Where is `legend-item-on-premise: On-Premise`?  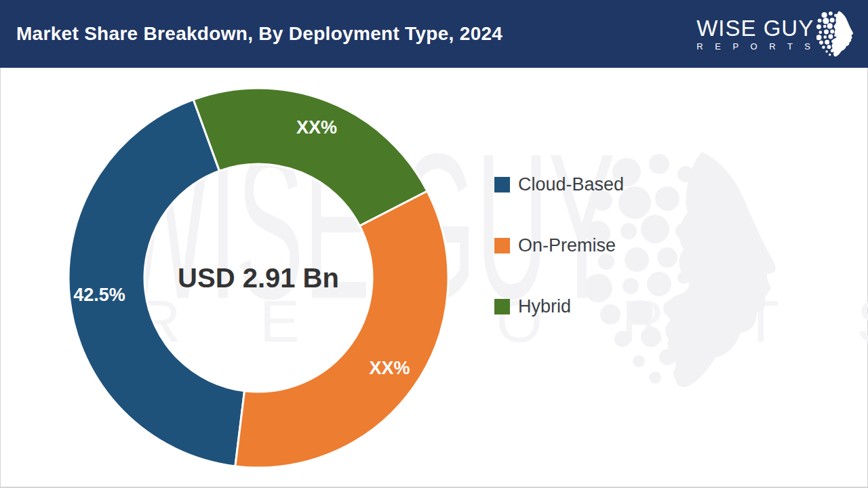
legend-item-on-premise: On-Premise is located at coordinates (559, 245).